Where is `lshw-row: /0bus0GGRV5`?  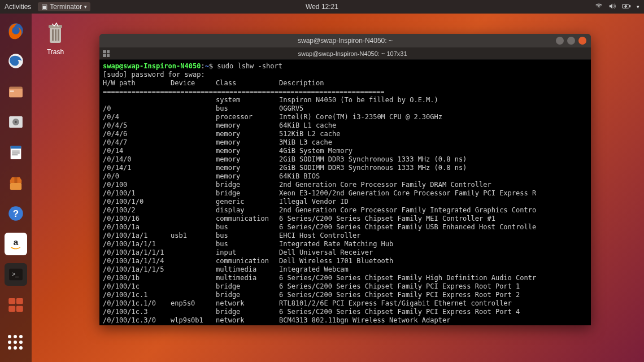 lshw-row: /0bus0GGRV5 is located at coordinates (345, 108).